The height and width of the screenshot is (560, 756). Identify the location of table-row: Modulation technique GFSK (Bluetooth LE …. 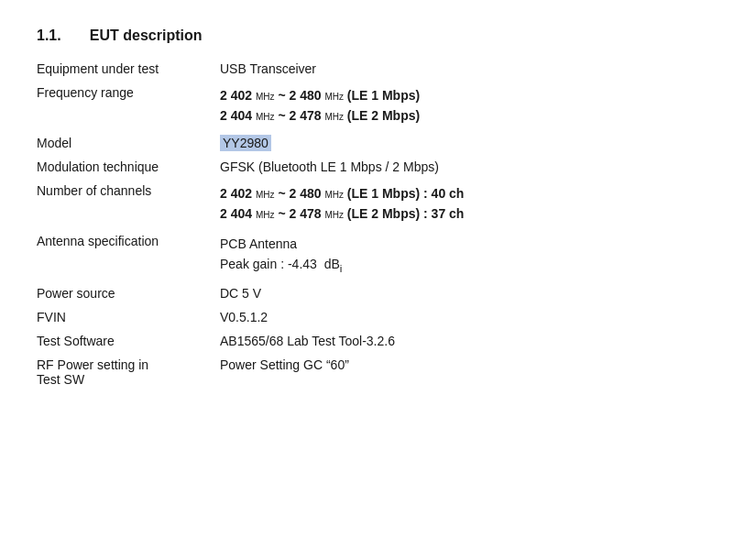
(378, 167).